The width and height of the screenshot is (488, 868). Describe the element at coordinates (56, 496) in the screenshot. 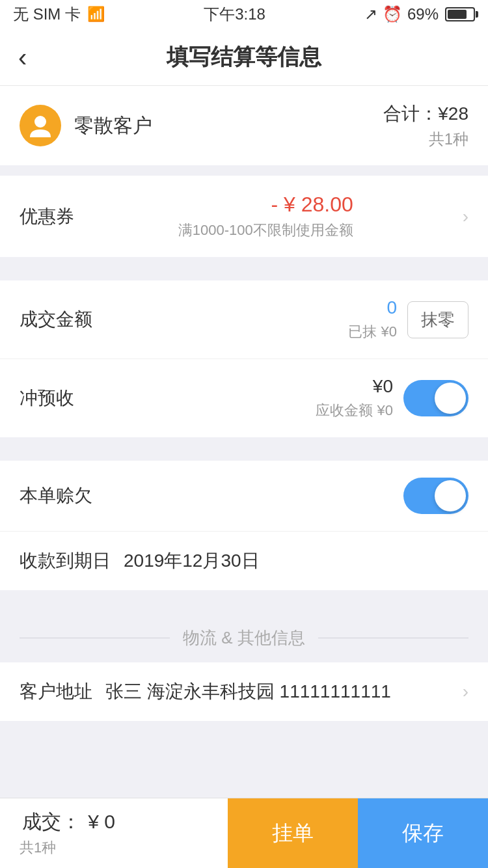

I see `credit-label: 本单赊欠` at that location.